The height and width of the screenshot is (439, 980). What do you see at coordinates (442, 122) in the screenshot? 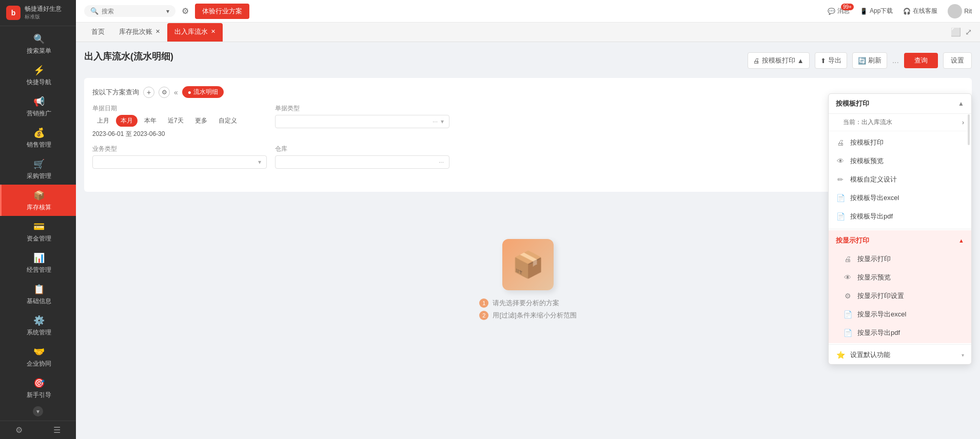
I see `filter-bill-type-dropdown-icon: ▾` at bounding box center [442, 122].